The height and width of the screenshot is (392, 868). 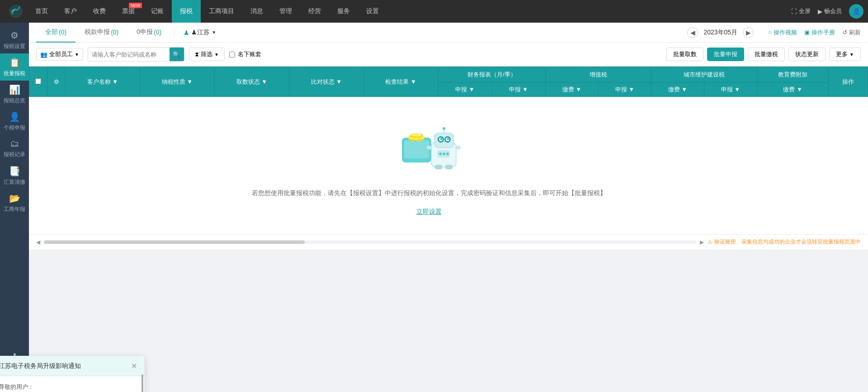 What do you see at coordinates (14, 46) in the screenshot?
I see `sidebar-label-tax-settings: 报税设置` at bounding box center [14, 46].